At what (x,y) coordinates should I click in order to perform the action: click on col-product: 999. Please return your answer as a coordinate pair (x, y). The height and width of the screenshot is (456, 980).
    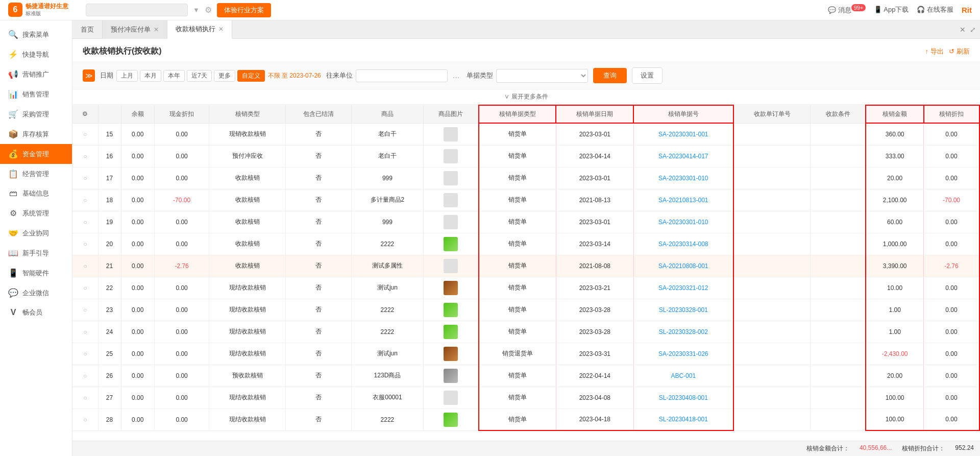
    Looking at the image, I should click on (388, 222).